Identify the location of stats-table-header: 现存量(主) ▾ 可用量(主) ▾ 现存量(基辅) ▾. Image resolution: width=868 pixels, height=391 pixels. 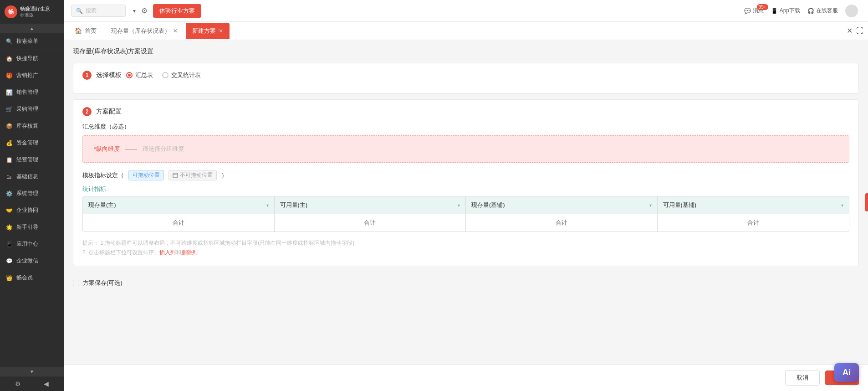
(466, 205).